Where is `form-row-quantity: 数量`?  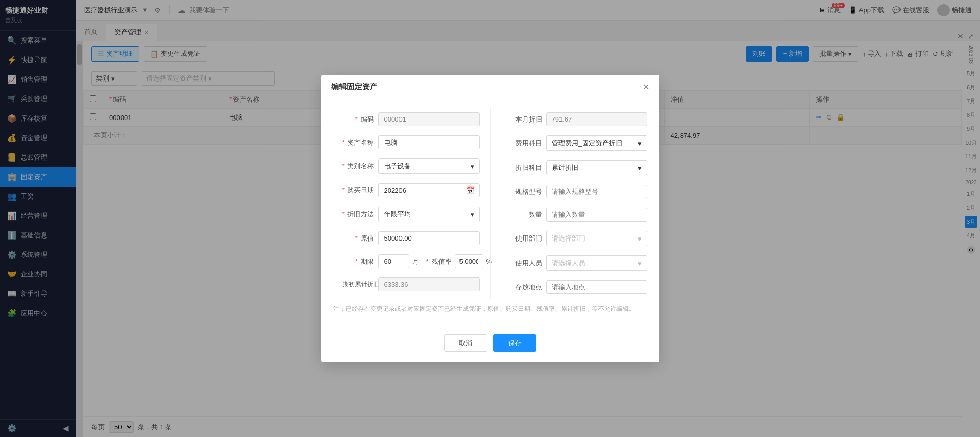
form-row-quantity: 数量 is located at coordinates (574, 214).